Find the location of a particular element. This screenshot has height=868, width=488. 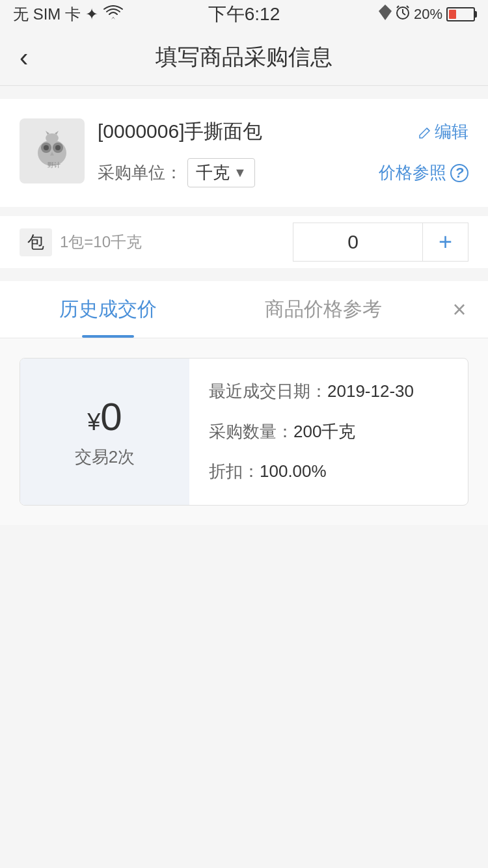

discount-value: 100.00% is located at coordinates (293, 471).